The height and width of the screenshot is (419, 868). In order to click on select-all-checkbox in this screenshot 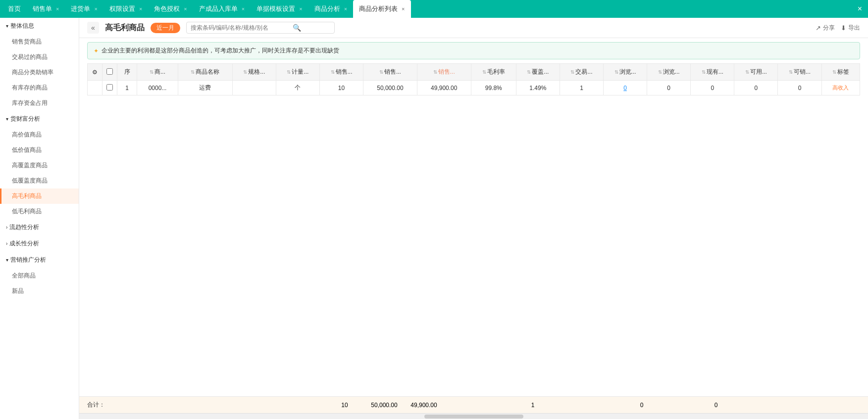, I will do `click(110, 71)`.